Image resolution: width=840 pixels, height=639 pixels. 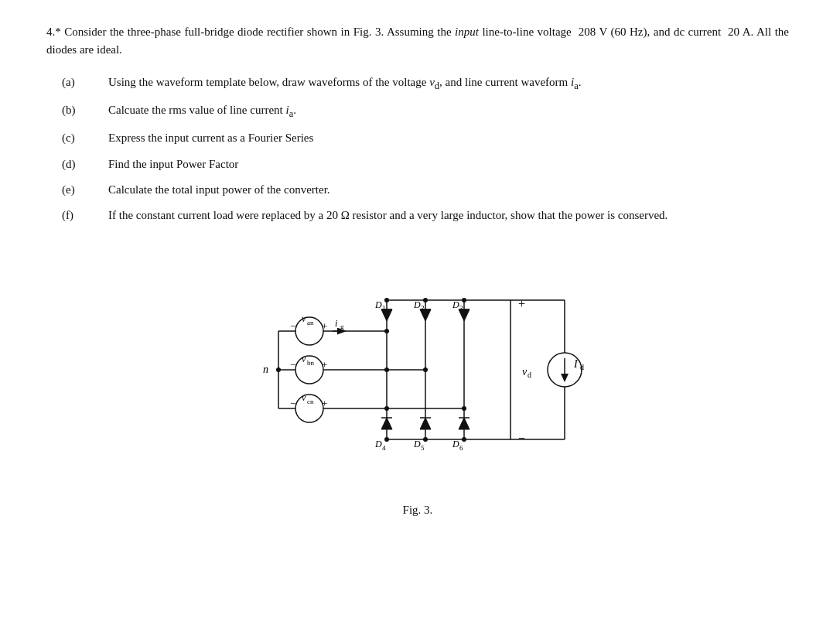 What do you see at coordinates (449, 190) in the screenshot?
I see `part-e-content: Calculate the total input power of the c…` at bounding box center [449, 190].